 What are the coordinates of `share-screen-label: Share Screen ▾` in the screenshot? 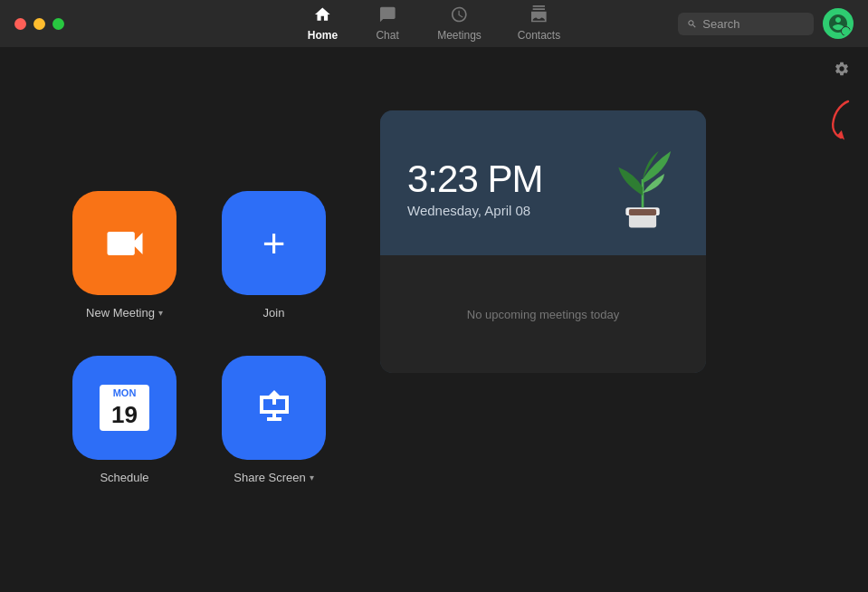 It's located at (273, 478).